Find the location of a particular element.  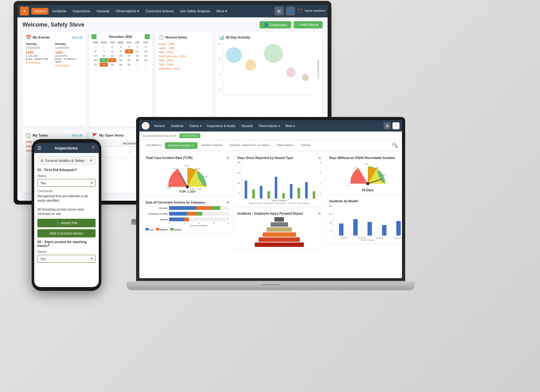

cal-day: 24 is located at coordinates (129, 60).